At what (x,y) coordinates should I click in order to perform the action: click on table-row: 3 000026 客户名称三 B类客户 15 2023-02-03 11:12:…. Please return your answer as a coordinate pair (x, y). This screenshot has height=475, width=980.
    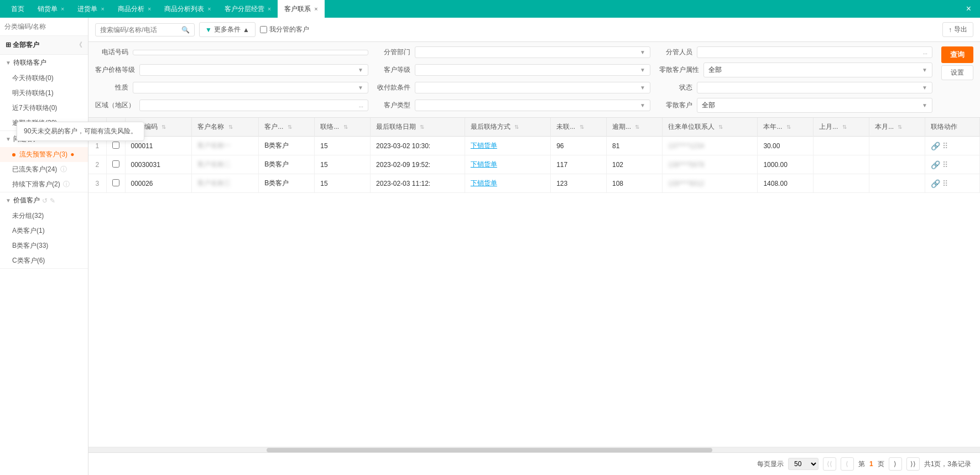
    Looking at the image, I should click on (534, 184).